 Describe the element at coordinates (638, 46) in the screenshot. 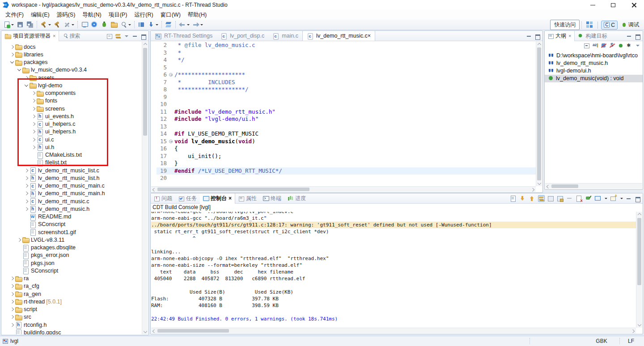

I see `outline-view-menu-icon` at that location.